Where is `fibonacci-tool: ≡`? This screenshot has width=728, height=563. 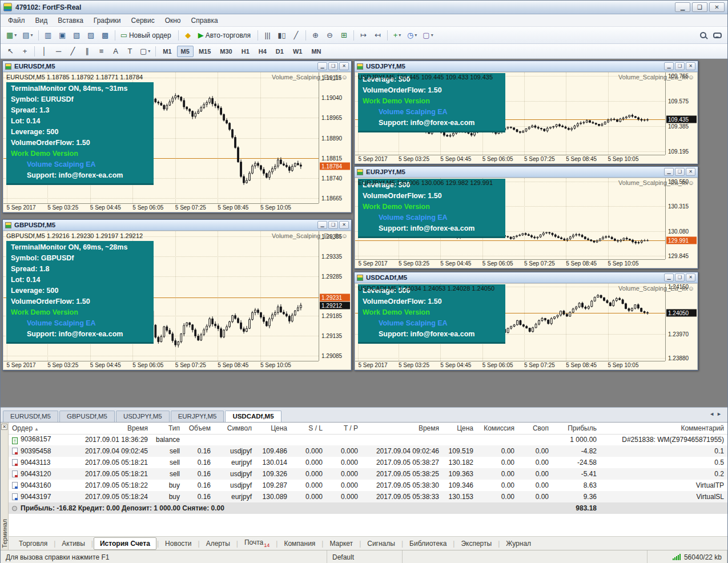 fibonacci-tool: ≡ is located at coordinates (102, 51).